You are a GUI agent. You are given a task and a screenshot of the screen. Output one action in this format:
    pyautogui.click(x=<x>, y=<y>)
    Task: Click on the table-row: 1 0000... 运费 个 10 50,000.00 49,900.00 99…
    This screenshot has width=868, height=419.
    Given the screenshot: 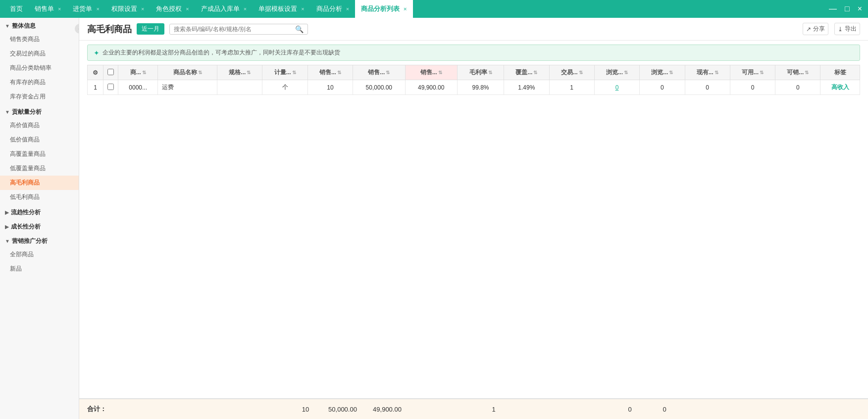 What is the action you would take?
    pyautogui.click(x=474, y=88)
    